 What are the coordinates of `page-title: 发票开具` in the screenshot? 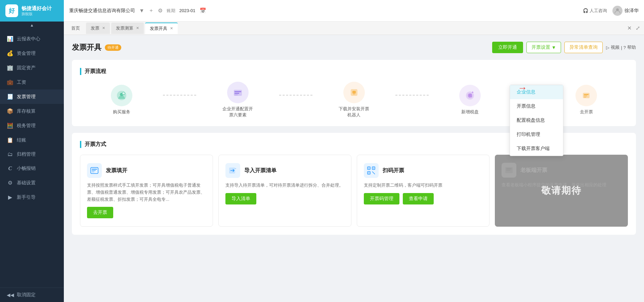 It's located at (87, 47).